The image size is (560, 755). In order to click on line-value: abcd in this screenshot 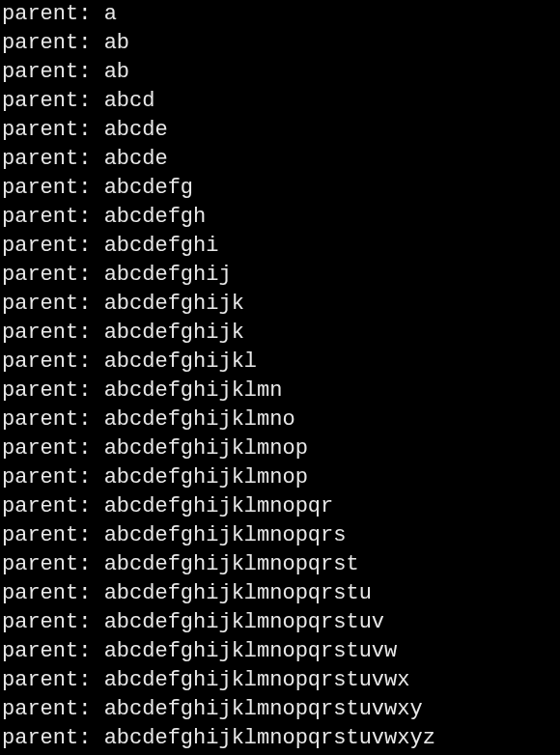, I will do `click(129, 100)`.